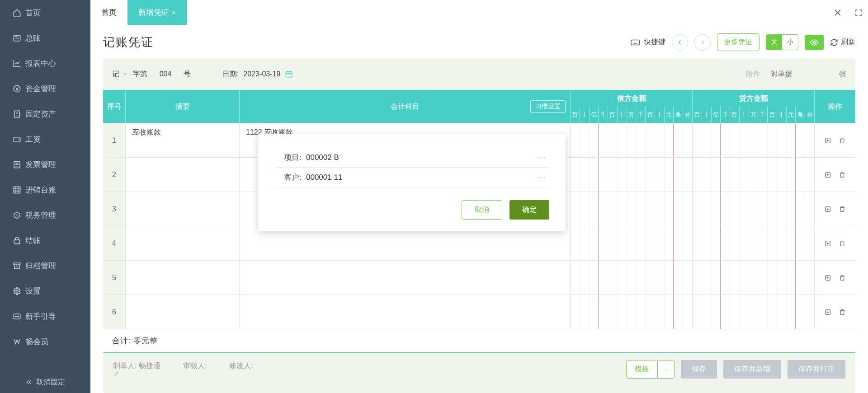 Image resolution: width=868 pixels, height=393 pixels. Describe the element at coordinates (19, 240) in the screenshot. I see `lock-icon` at that location.